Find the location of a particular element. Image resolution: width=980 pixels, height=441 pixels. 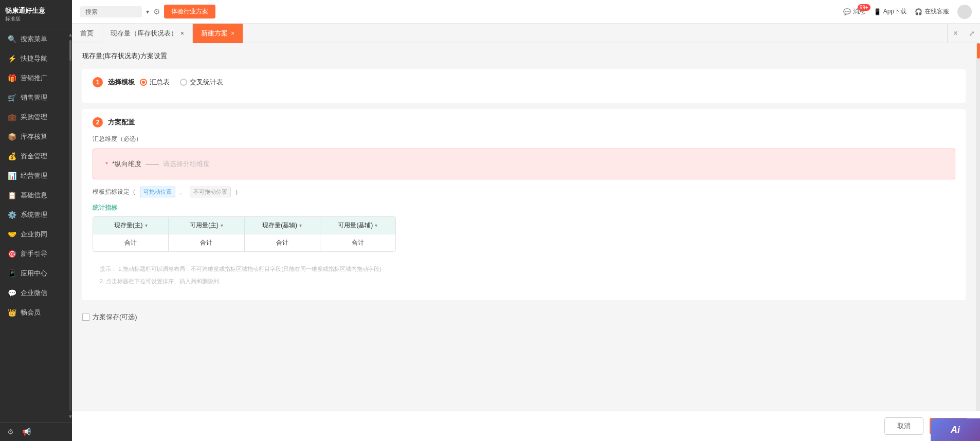

body-cell-3: 合计 is located at coordinates (358, 243).